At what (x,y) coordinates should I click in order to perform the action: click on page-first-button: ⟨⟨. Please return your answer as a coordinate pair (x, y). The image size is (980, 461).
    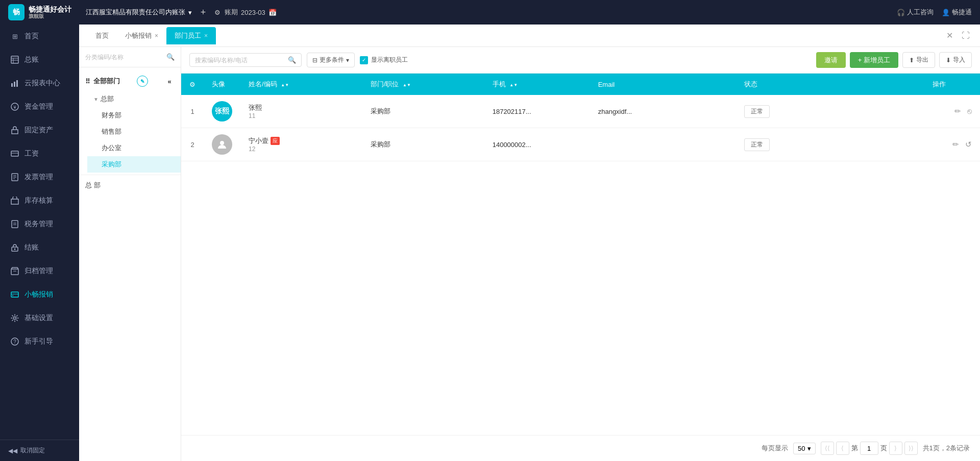
    Looking at the image, I should click on (827, 448).